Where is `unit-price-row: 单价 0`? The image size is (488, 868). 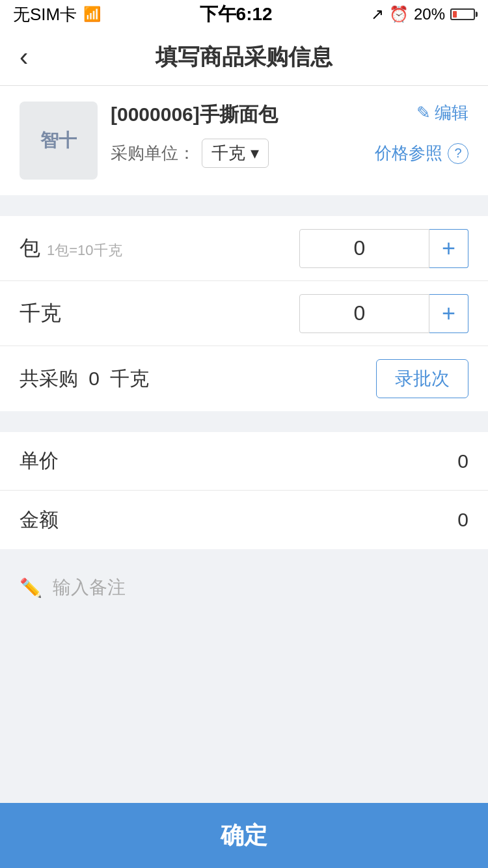
unit-price-row: 单价 0 is located at coordinates (244, 461).